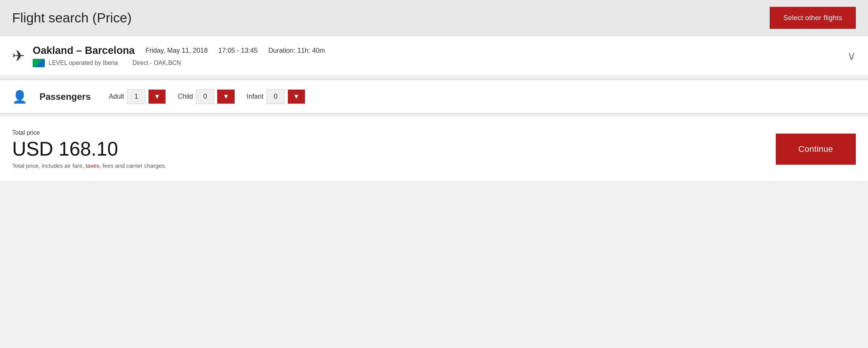 Image resolution: width=868 pixels, height=348 pixels. Describe the element at coordinates (157, 63) in the screenshot. I see `flight-stops: Direct - OAK,BCN` at that location.